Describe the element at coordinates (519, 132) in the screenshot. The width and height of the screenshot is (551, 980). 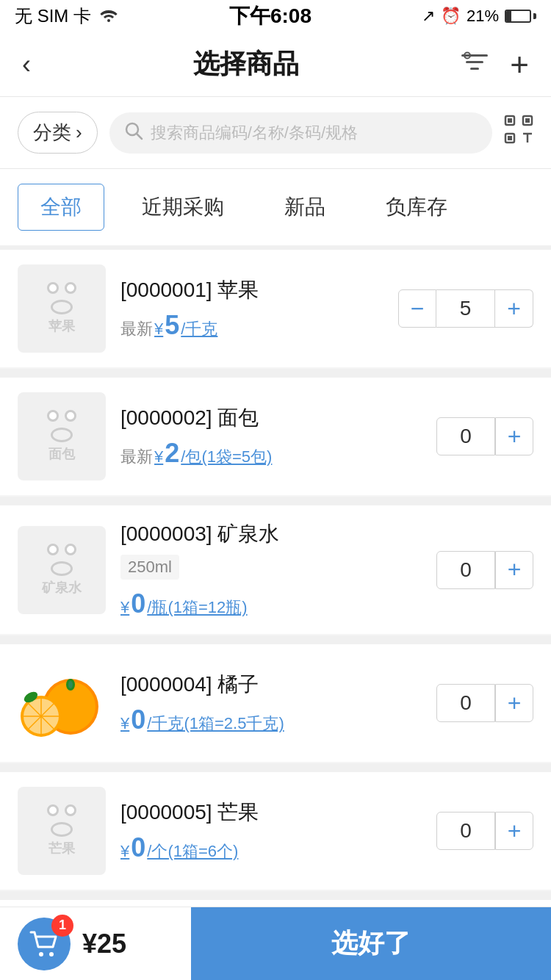
I see `scan-icon` at that location.